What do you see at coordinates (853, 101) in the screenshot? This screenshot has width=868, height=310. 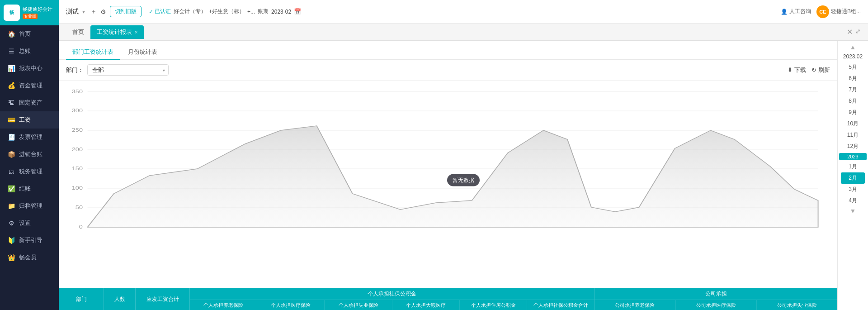 I see `date-month-8: 8月` at bounding box center [853, 101].